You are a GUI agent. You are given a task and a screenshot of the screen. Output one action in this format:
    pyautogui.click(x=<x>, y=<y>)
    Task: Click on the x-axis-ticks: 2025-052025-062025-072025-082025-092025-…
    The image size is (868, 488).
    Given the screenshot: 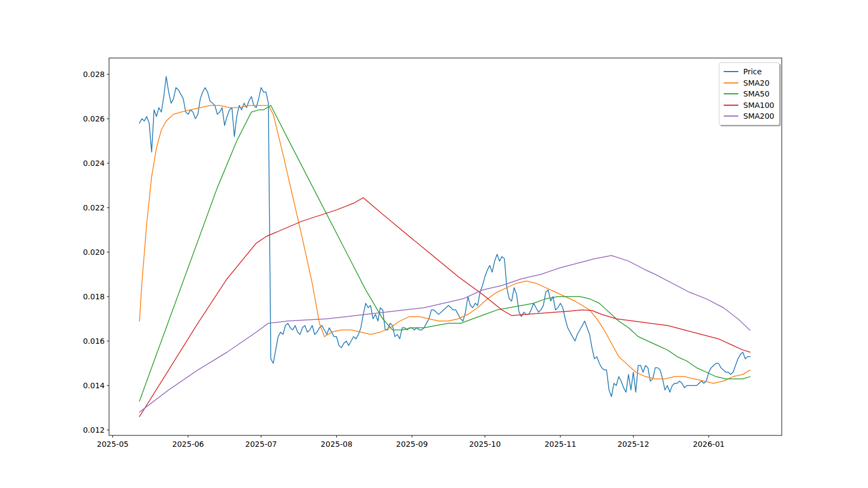 What is the action you would take?
    pyautogui.click(x=410, y=442)
    